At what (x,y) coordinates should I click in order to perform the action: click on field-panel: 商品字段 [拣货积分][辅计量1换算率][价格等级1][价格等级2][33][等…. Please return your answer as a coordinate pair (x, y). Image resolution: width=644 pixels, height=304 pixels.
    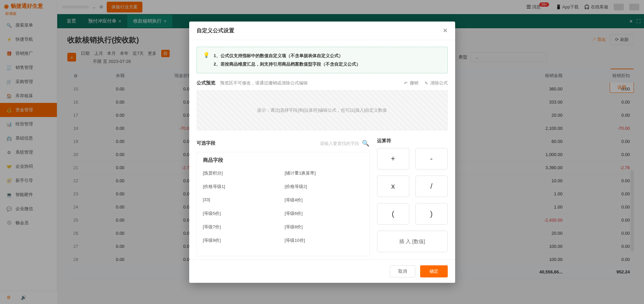
    Looking at the image, I should click on (283, 204).